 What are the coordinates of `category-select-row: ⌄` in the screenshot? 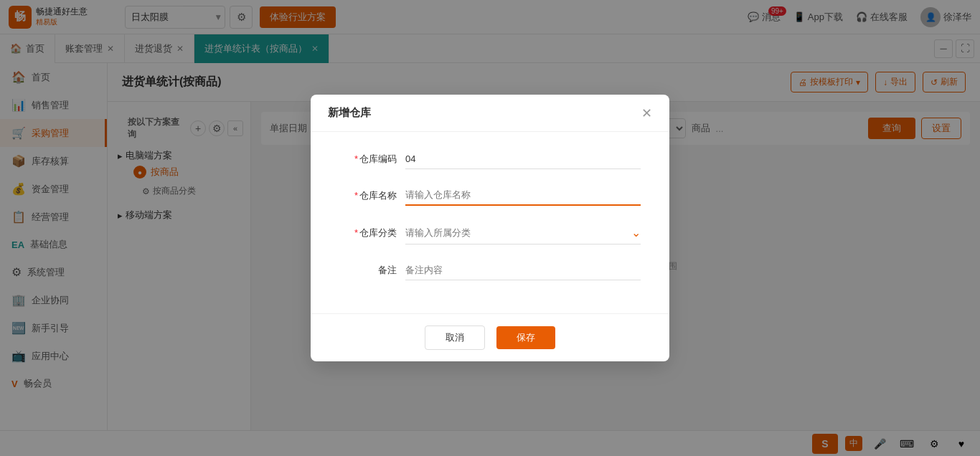 It's located at (523, 233).